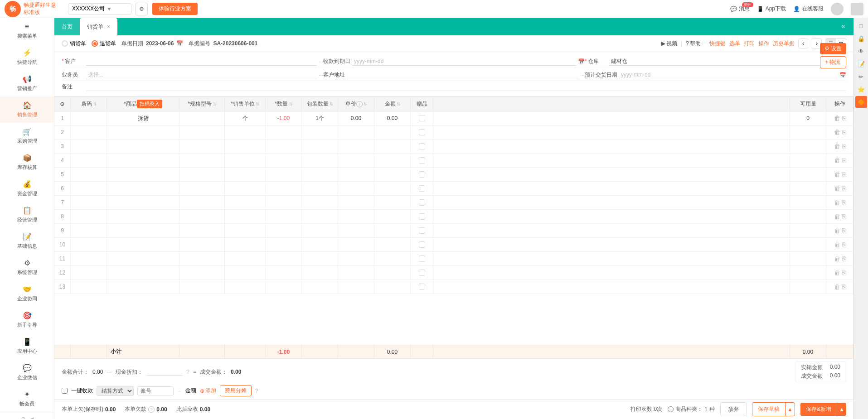 Image resolution: width=868 pixels, height=419 pixels. What do you see at coordinates (155, 391) in the screenshot?
I see `account-input` at bounding box center [155, 391].